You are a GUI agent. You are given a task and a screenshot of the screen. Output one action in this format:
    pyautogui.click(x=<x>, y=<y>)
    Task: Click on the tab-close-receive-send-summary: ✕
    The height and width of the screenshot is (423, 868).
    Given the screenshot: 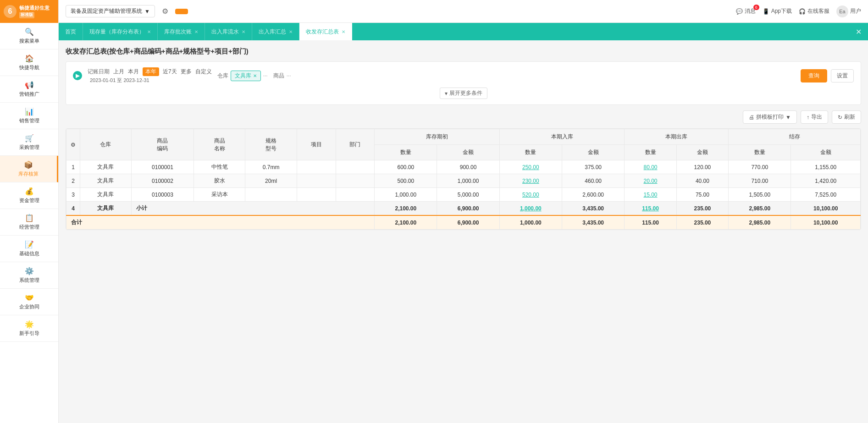 What is the action you would take?
    pyautogui.click(x=343, y=32)
    